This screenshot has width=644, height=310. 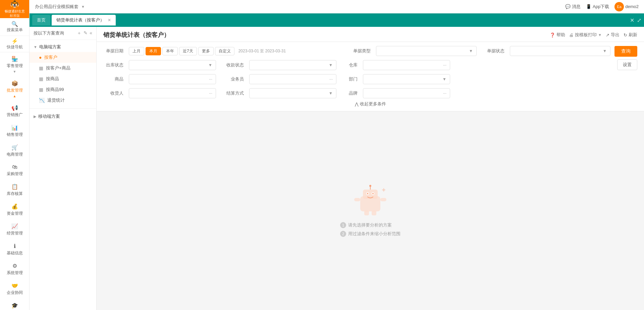 What do you see at coordinates (639, 20) in the screenshot?
I see `fullscreen-btn: ⤢` at bounding box center [639, 20].